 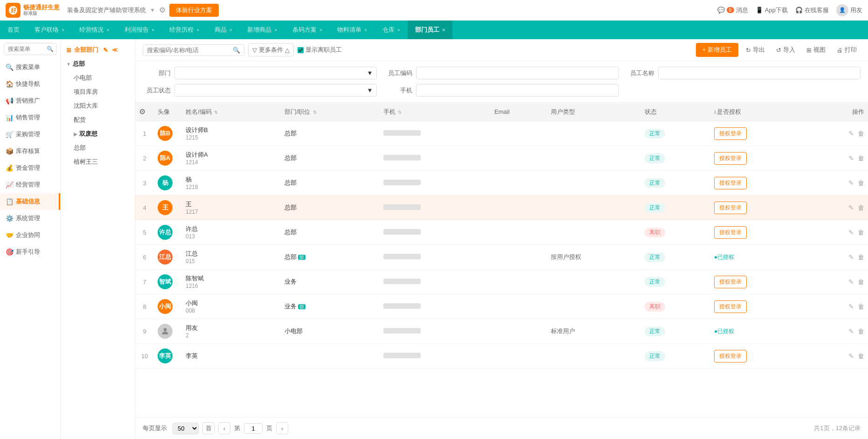 What do you see at coordinates (276, 30) in the screenshot?
I see `close-addgoods-tab: ×` at bounding box center [276, 30].